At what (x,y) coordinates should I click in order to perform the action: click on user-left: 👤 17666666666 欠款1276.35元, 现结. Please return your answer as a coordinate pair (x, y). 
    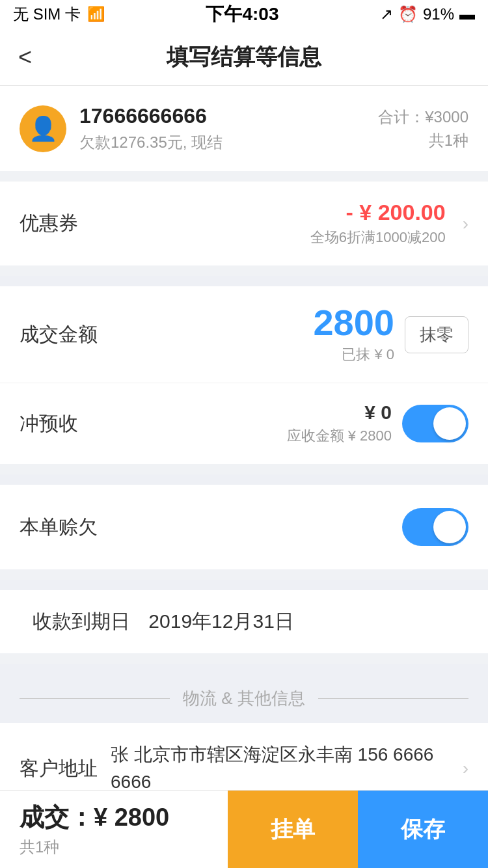
    Looking at the image, I should click on (121, 129).